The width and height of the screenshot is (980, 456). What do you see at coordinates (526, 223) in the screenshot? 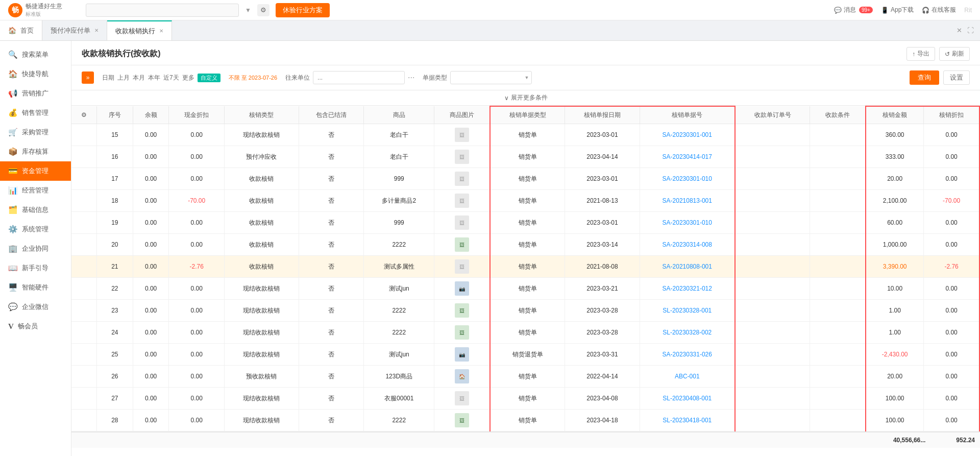
I see `table-row: 190.000.00收款核销否999🖼销货单2023-03-01SA-20230…` at bounding box center [526, 223].